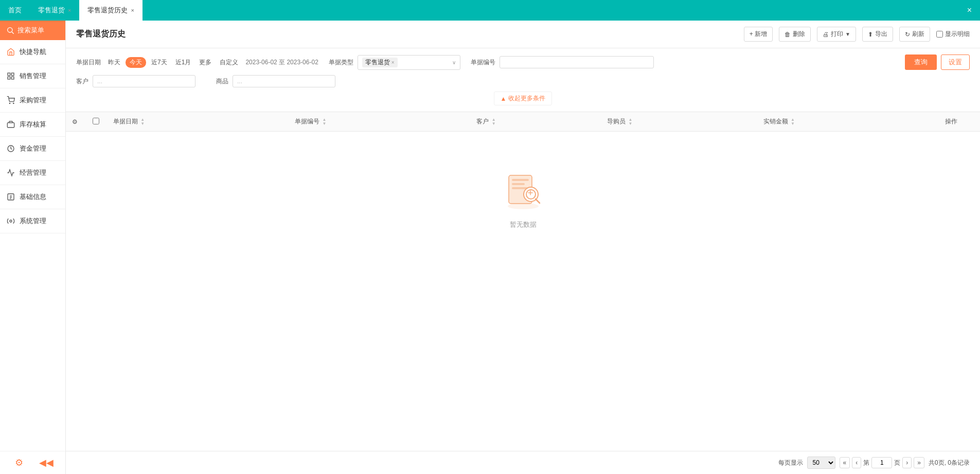 The height and width of the screenshot is (474, 980). I want to click on collapse-button: ▲ 收起更多条件, so click(523, 99).